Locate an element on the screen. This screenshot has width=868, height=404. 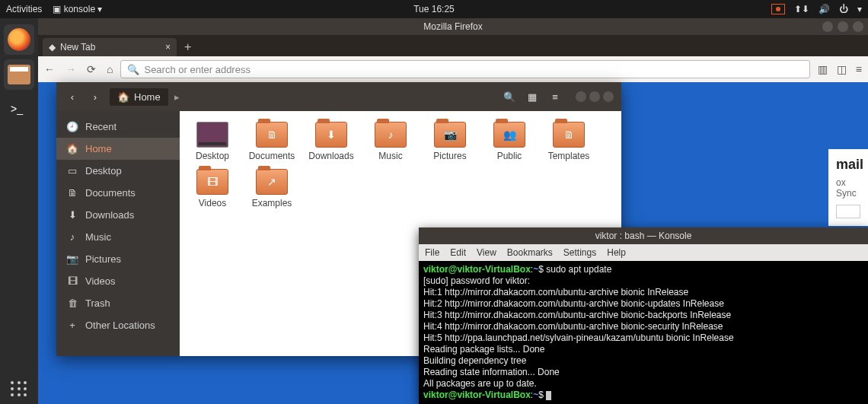
firefox-titlebar: Mozilla Firefox is located at coordinates (453, 27).